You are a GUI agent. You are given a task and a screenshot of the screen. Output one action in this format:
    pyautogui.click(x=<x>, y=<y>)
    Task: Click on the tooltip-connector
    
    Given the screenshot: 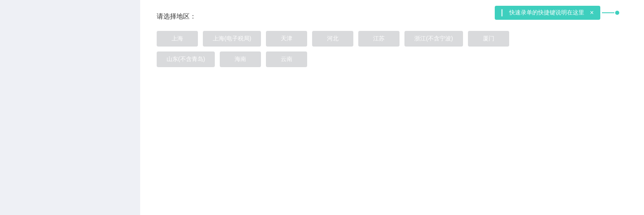 What is the action you would take?
    pyautogui.click(x=611, y=13)
    